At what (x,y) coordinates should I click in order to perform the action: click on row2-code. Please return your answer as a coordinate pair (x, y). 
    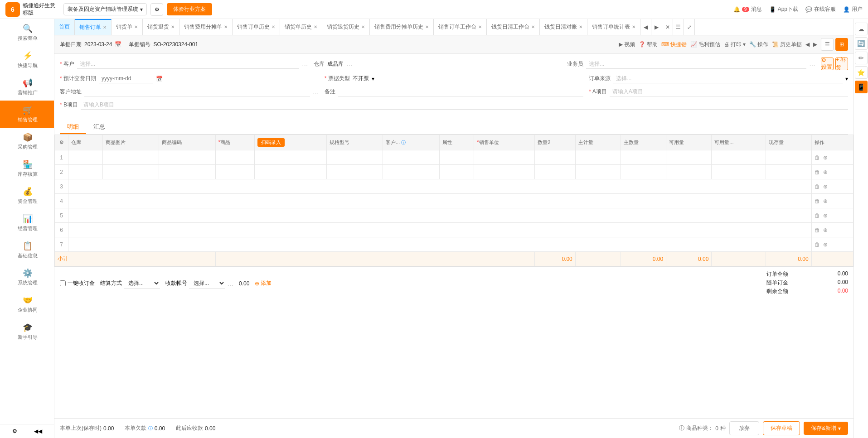
    Looking at the image, I should click on (187, 172).